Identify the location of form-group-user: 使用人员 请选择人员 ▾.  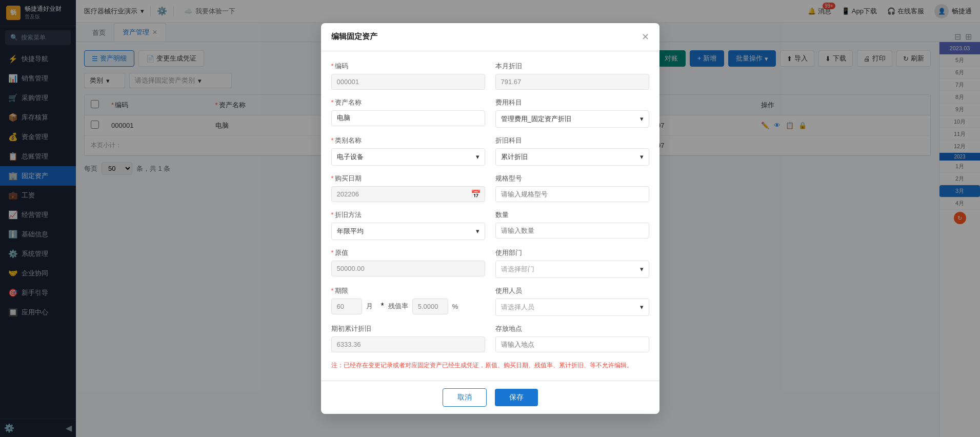
(572, 301).